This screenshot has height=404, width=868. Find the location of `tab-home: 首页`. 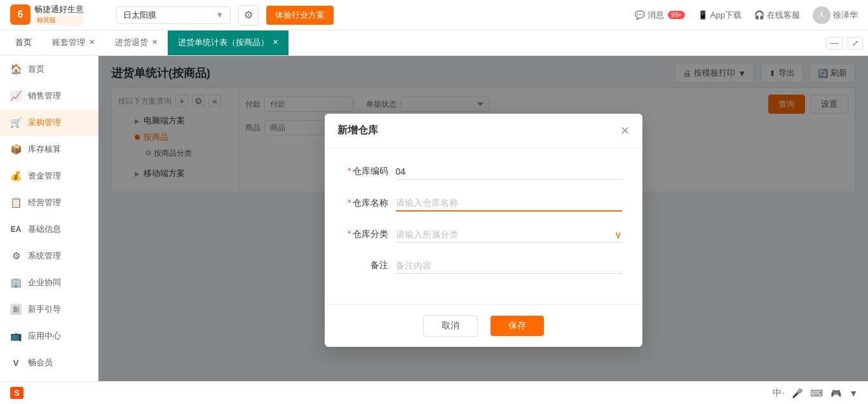

tab-home: 首页 is located at coordinates (24, 43).